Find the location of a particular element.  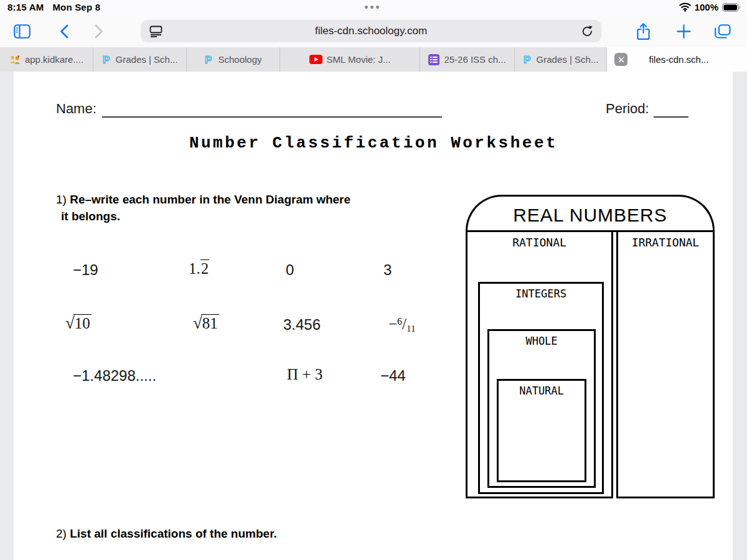

number-zero: 0 is located at coordinates (290, 270).